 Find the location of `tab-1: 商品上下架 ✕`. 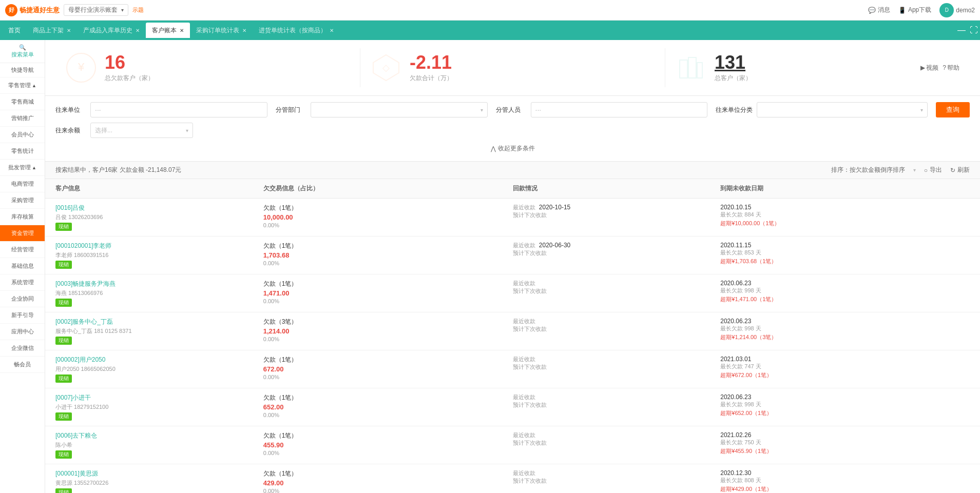

tab-1: 商品上下架 ✕ is located at coordinates (52, 30).